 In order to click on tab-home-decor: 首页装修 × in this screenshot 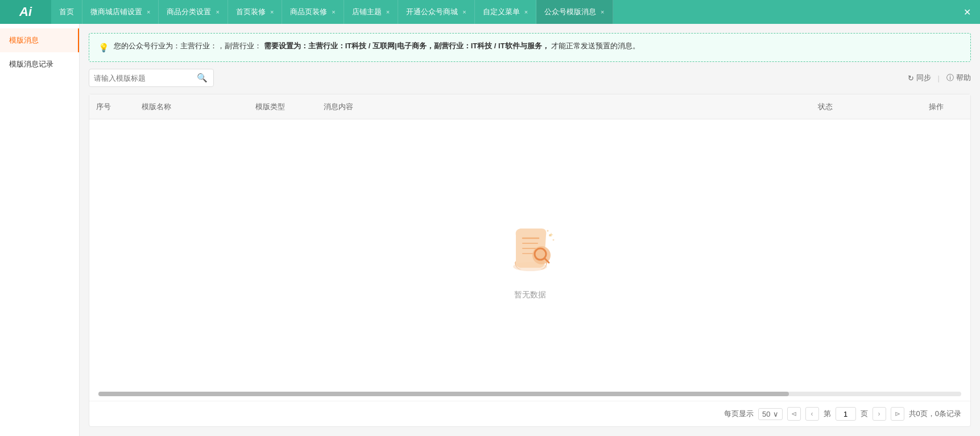, I will do `click(255, 12)`.